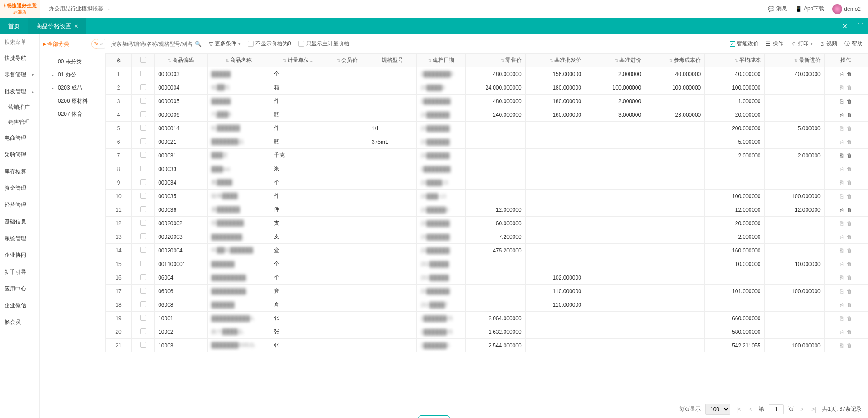 The height and width of the screenshot is (418, 868). What do you see at coordinates (20, 58) in the screenshot?
I see `nav-quick: 快捷导航` at bounding box center [20, 58].